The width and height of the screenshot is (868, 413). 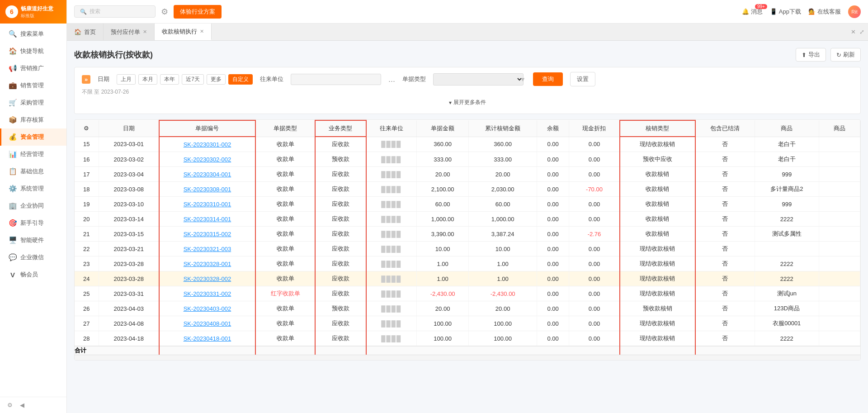 What do you see at coordinates (207, 189) in the screenshot?
I see `cell-bill-no: SK-20230308-001` at bounding box center [207, 189].